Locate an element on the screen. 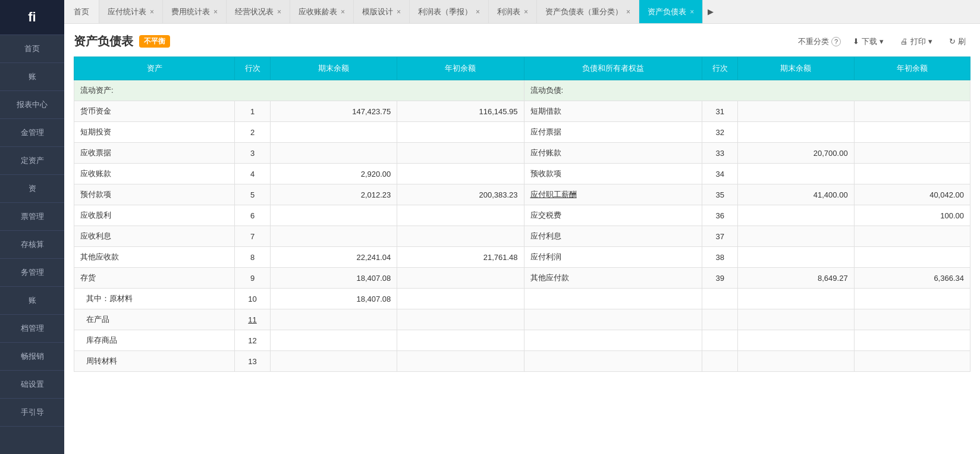 The image size is (980, 454). col-row-num: 行次 is located at coordinates (253, 69).